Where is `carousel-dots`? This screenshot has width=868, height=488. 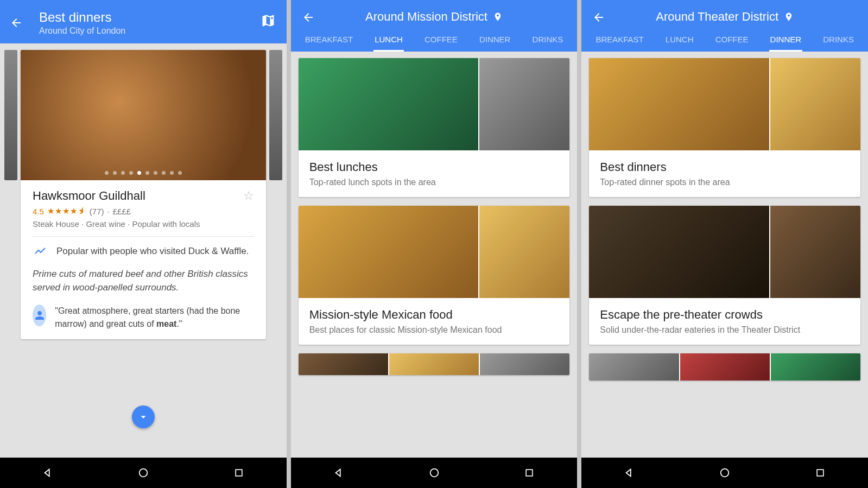 carousel-dots is located at coordinates (143, 173).